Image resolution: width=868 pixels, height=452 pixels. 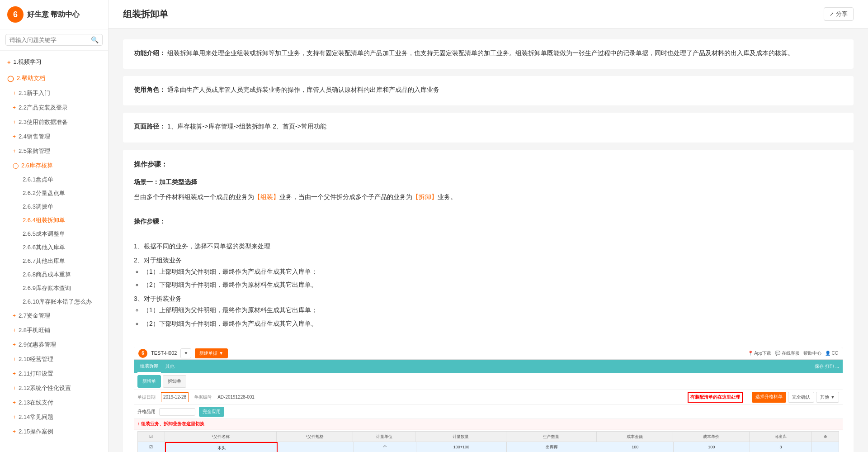 I want to click on sidebar-item-finance: + 2.7资金管理, so click(x=54, y=316).